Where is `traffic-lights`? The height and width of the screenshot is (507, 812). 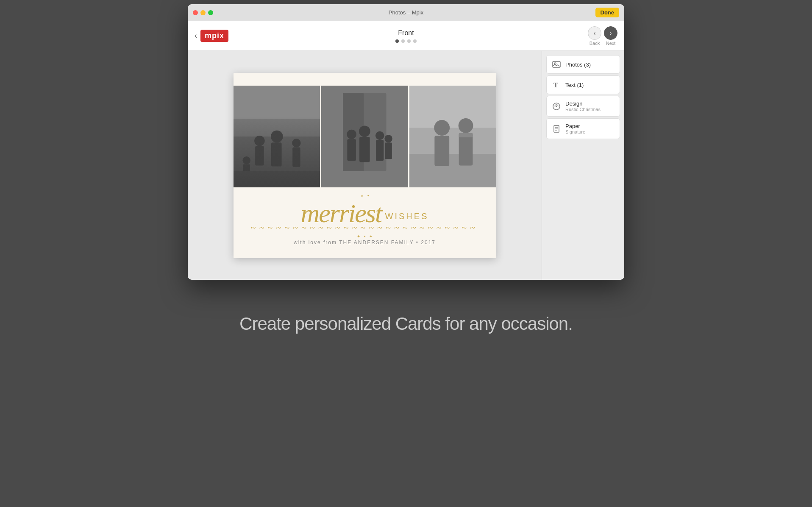 traffic-lights is located at coordinates (203, 13).